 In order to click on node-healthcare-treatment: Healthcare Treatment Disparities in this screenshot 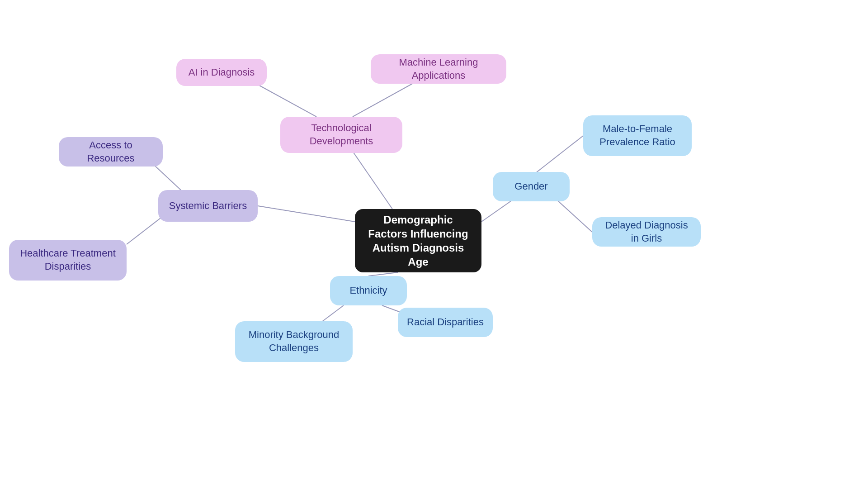, I will do `click(68, 260)`.